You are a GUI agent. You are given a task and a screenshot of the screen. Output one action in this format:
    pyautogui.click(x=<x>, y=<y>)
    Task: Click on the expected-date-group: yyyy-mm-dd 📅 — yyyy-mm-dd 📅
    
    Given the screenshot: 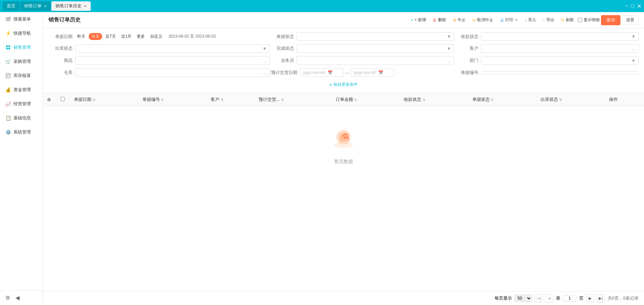 What is the action you would take?
    pyautogui.click(x=347, y=73)
    